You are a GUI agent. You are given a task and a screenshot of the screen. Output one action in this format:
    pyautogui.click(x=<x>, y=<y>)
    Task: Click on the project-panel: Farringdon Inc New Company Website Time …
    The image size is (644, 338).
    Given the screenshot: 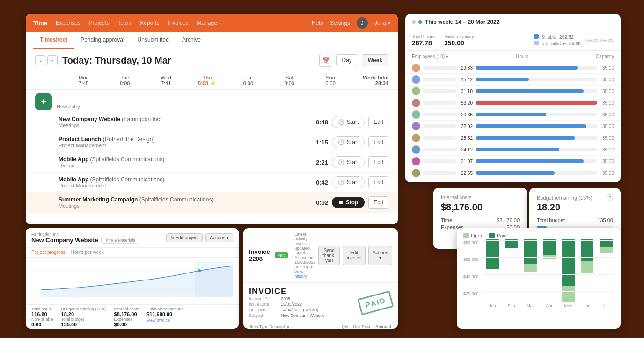 What is the action you would take?
    pyautogui.click(x=132, y=279)
    